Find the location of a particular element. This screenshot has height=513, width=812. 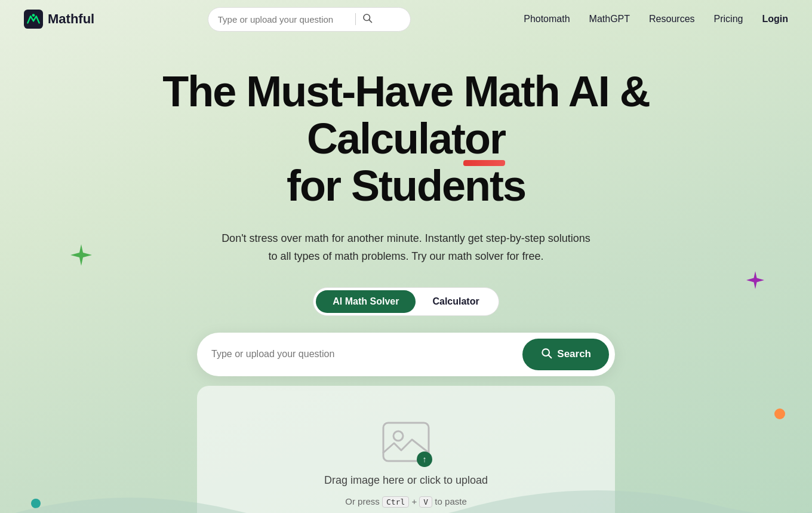

search-button-label: Search is located at coordinates (574, 354).